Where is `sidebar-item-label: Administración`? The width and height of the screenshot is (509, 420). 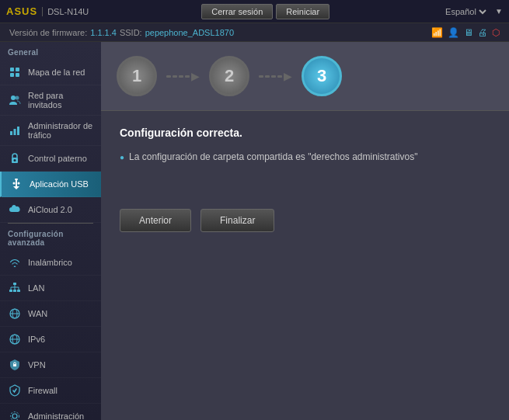
sidebar-item-label: Administración is located at coordinates (56, 416).